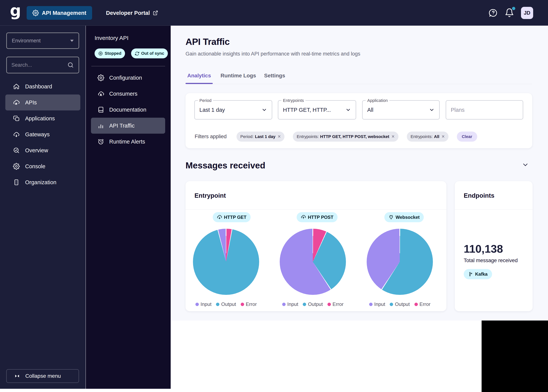  I want to click on tabs-divider, so click(359, 84).